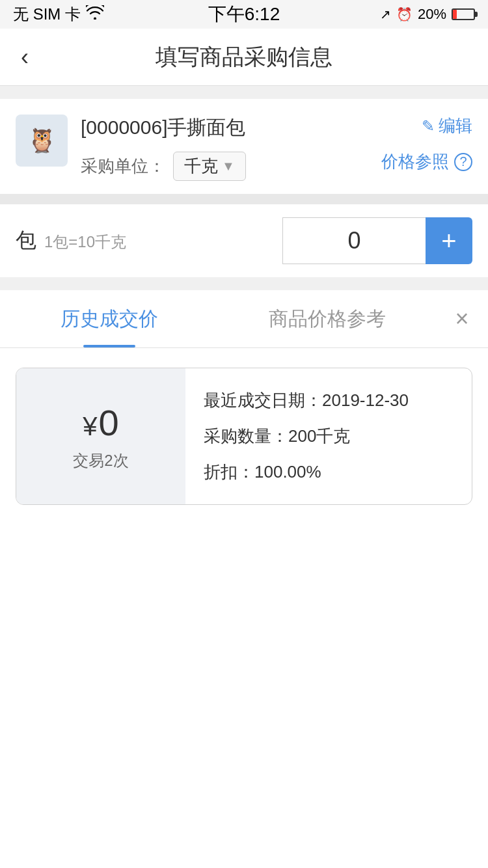 This screenshot has height=868, width=488. I want to click on tab-history-price: 历史成交价, so click(109, 319).